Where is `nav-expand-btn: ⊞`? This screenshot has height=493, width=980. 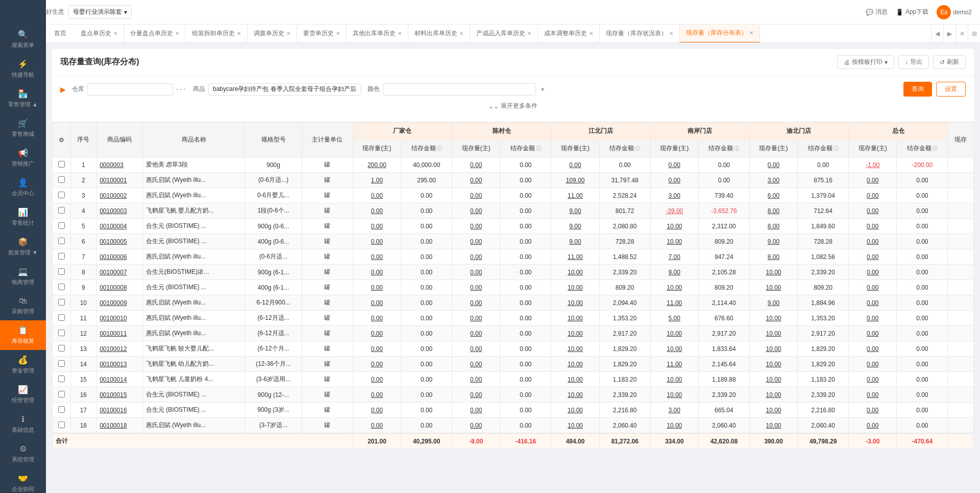
nav-expand-btn: ⊞ is located at coordinates (974, 34).